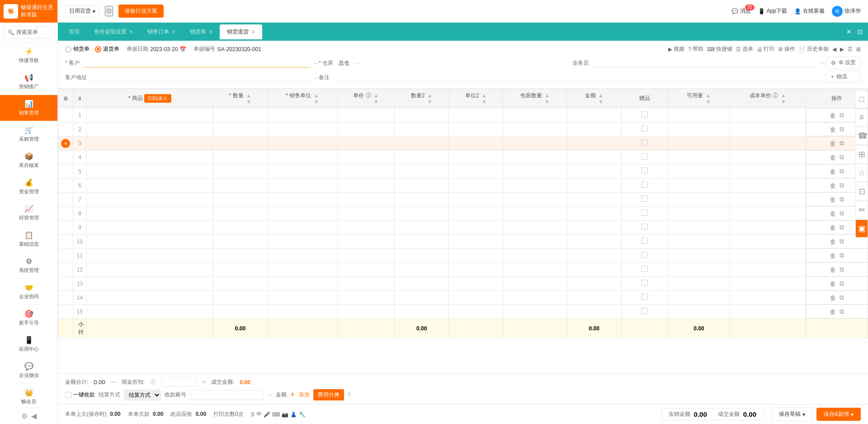  I want to click on sidebar-item-marketing: 📢 营销推广, so click(29, 82).